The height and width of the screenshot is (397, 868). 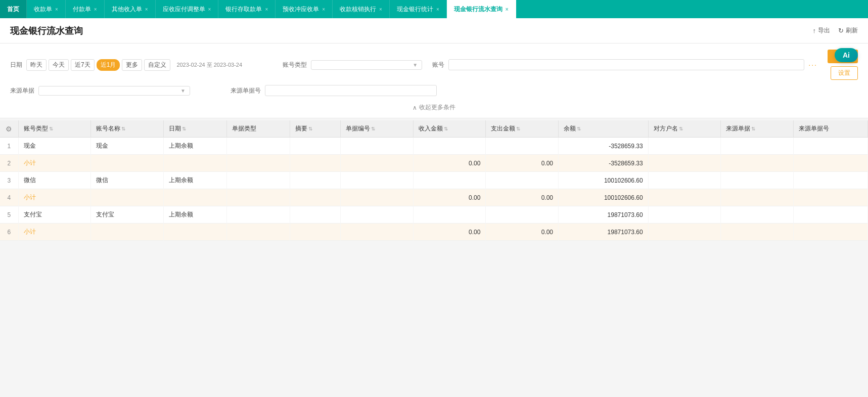 What do you see at coordinates (83, 65) in the screenshot?
I see `date-btn-7days: 近7天` at bounding box center [83, 65].